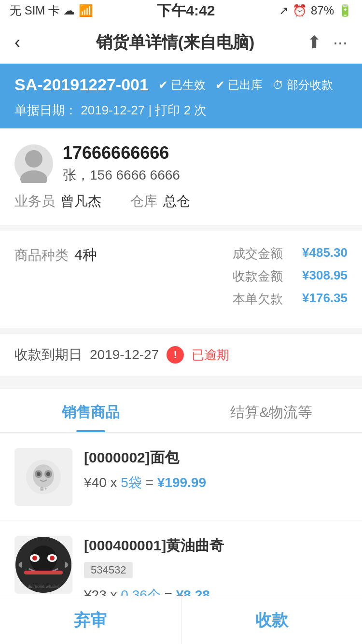 The width and height of the screenshot is (362, 644). I want to click on debt-amount-row: 本单欠款 ¥176.35, so click(290, 299).